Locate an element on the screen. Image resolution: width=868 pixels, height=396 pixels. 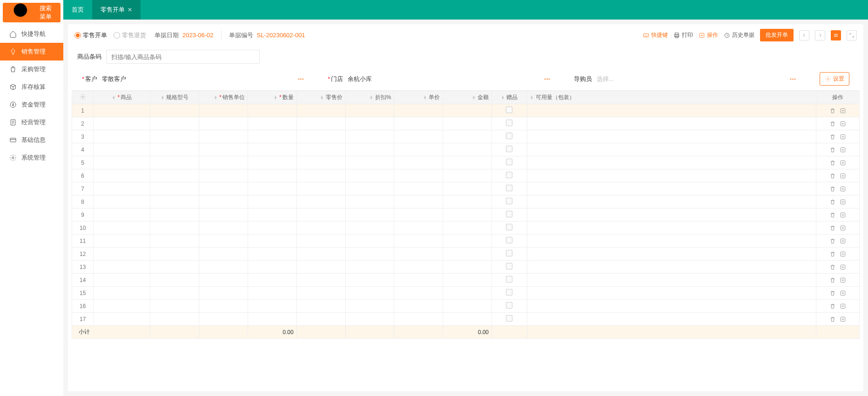
list-view-button is located at coordinates (836, 35).